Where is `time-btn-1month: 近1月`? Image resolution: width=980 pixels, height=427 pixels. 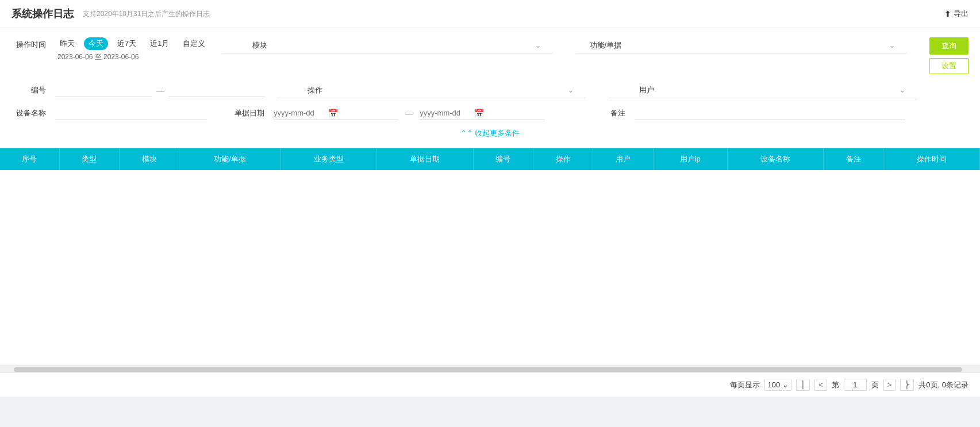
time-btn-1month: 近1月 is located at coordinates (160, 44).